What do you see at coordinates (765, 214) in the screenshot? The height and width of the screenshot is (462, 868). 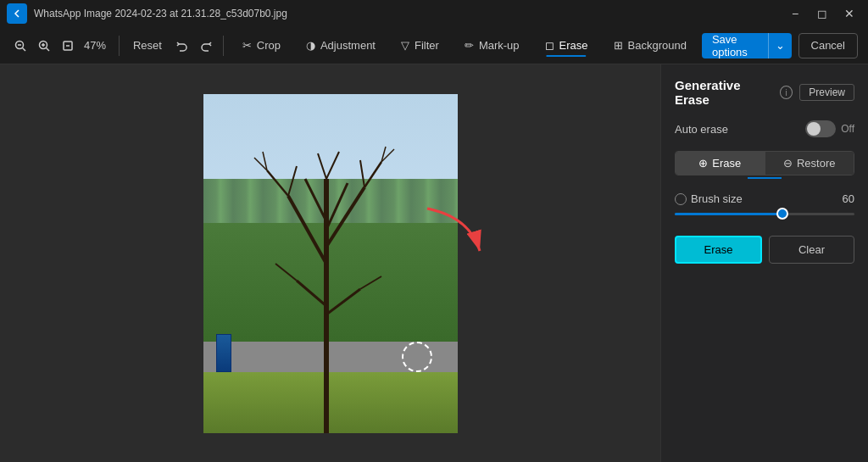 I see `brush-size-slider-container` at bounding box center [765, 214].